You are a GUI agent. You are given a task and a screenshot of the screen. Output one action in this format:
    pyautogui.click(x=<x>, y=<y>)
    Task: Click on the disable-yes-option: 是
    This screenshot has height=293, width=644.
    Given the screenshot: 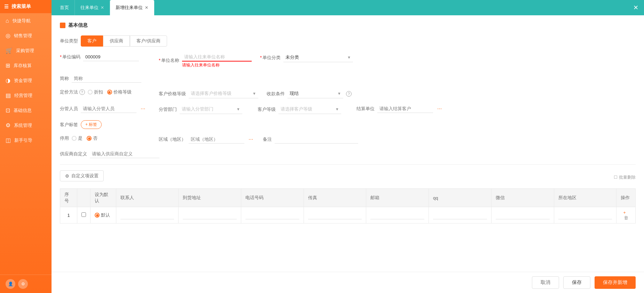 What is the action you would take?
    pyautogui.click(x=77, y=138)
    